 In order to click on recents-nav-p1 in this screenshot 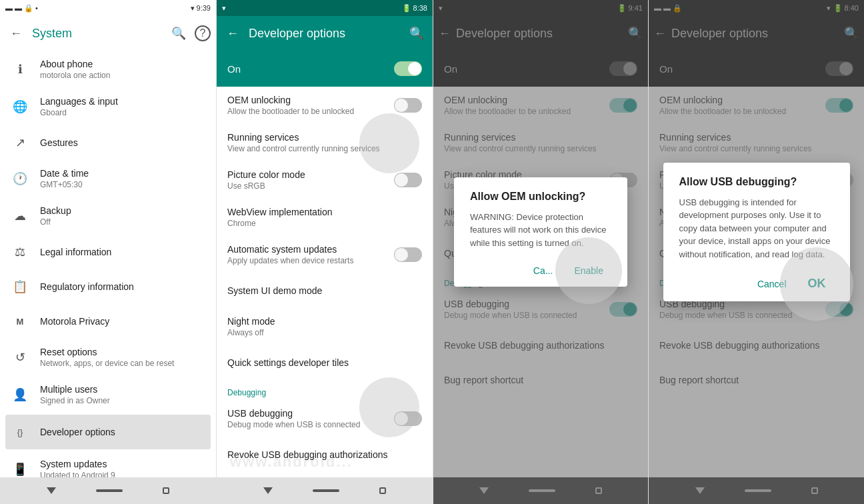, I will do `click(166, 491)`.